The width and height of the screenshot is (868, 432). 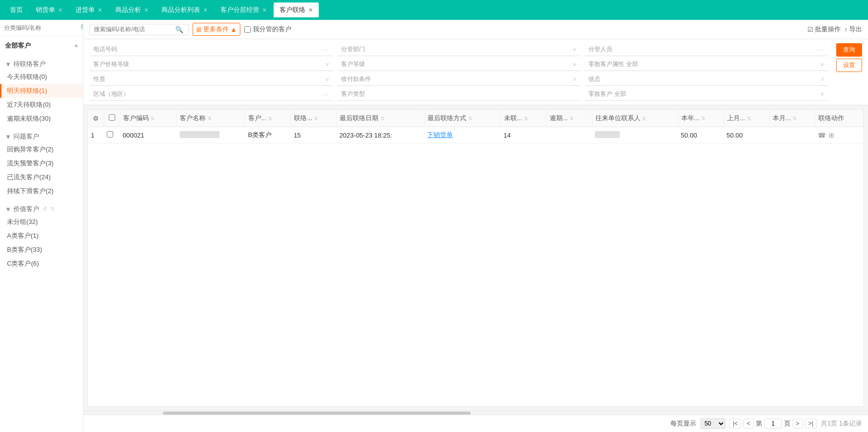 What do you see at coordinates (575, 79) in the screenshot?
I see `payment-dropdown-icon: ∨` at bounding box center [575, 79].